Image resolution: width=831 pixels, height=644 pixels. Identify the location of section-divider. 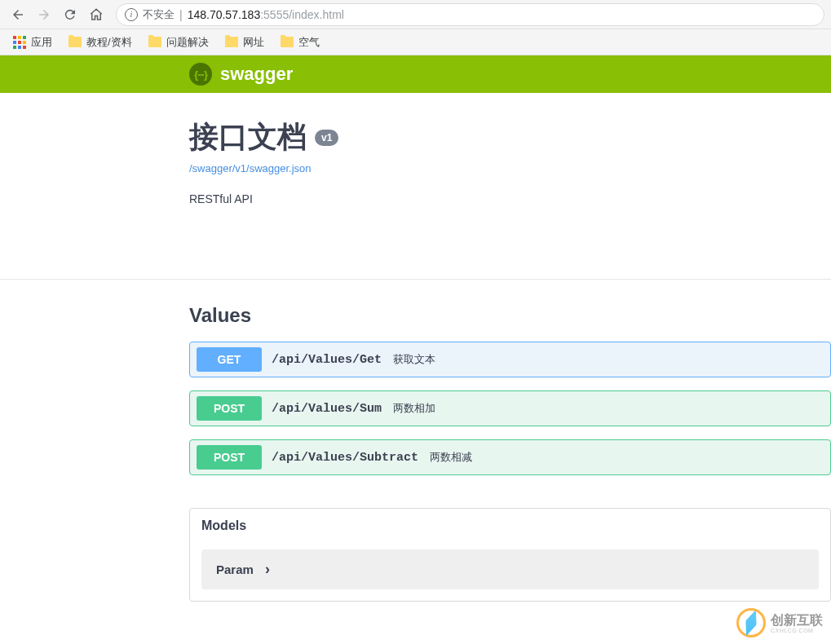
(416, 279).